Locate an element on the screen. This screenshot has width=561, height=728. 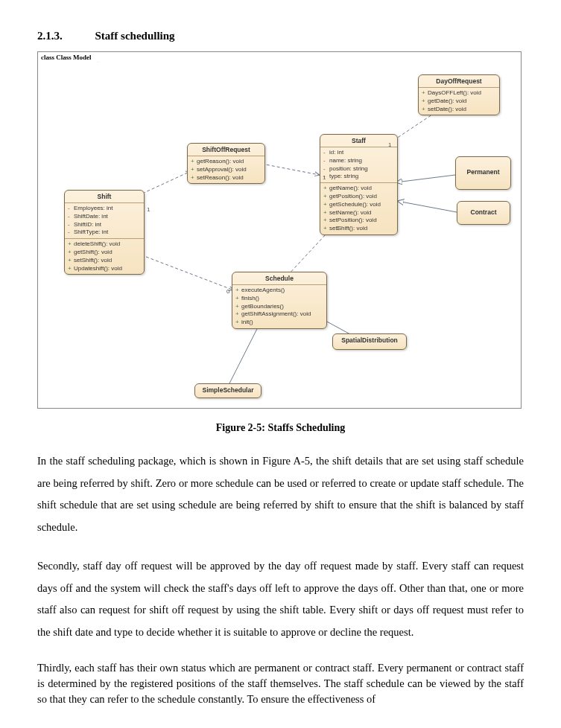
attr: ShiftType: int is located at coordinates (91, 232).